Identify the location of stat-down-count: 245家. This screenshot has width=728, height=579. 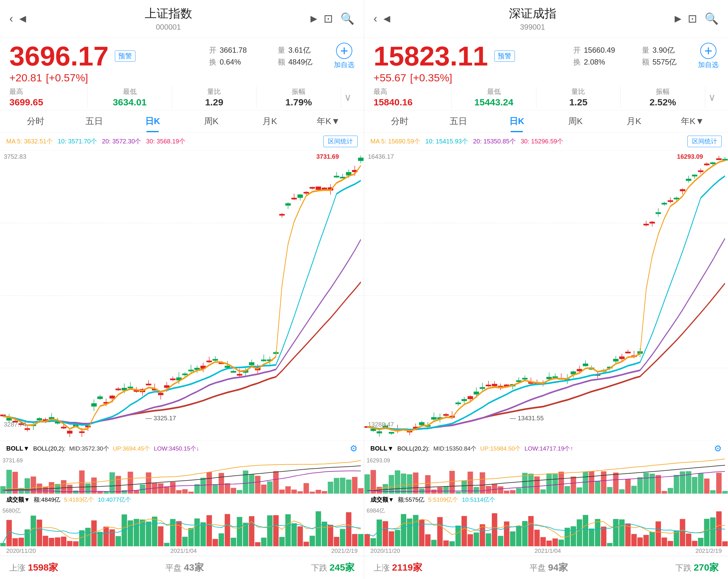
(342, 568).